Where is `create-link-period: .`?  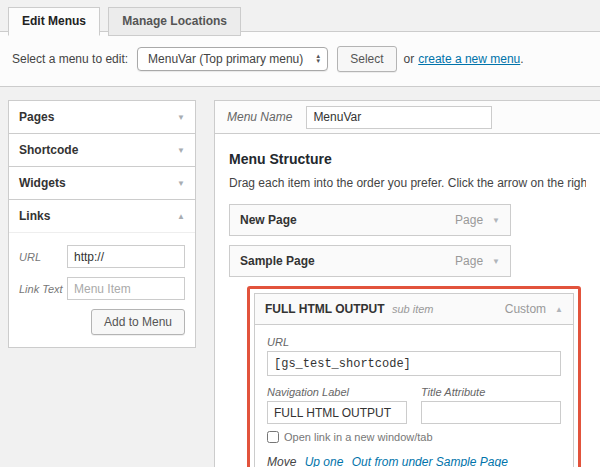 create-link-period: . is located at coordinates (522, 59).